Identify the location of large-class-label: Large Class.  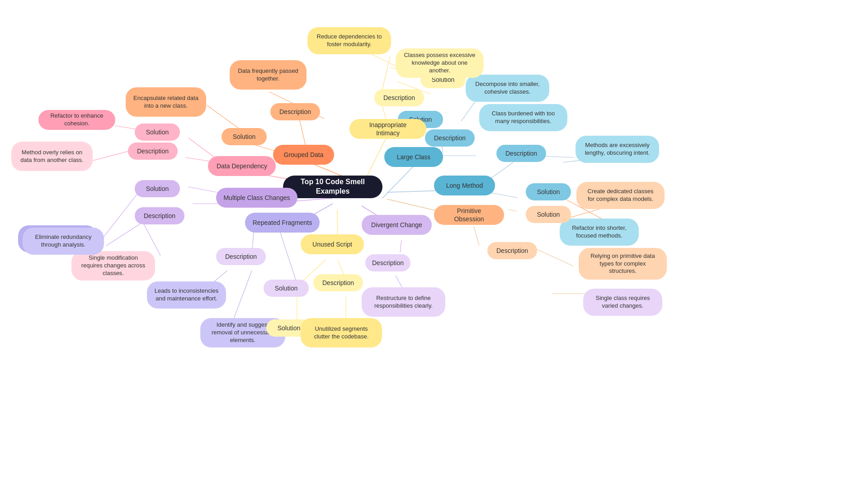
(414, 157).